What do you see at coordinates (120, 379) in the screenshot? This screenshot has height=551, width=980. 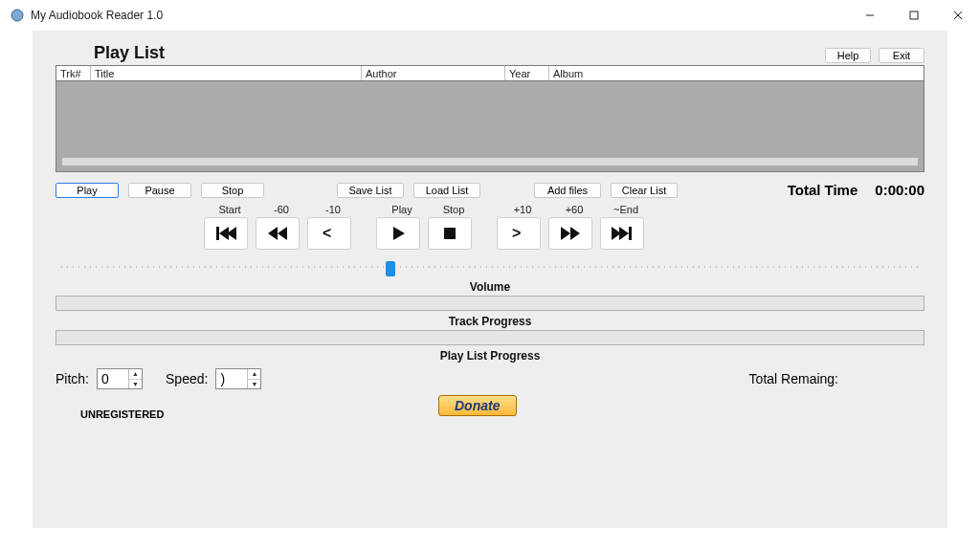 I see `pitch-stepper: 0 ▲▼` at bounding box center [120, 379].